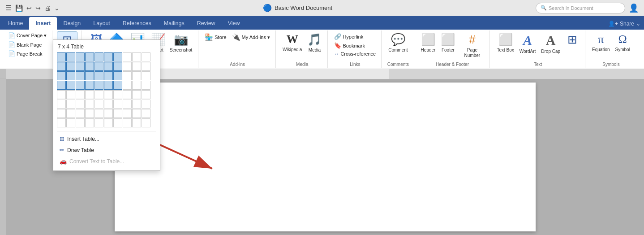 This screenshot has width=644, height=235. Describe the element at coordinates (551, 44) in the screenshot. I see `drop-cap-button: A Drop Cap` at that location.